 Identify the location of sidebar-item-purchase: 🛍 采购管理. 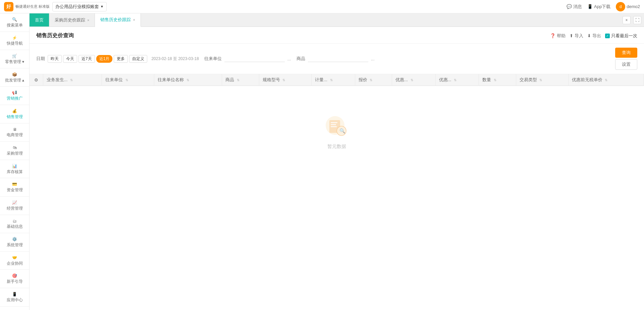
(15, 151).